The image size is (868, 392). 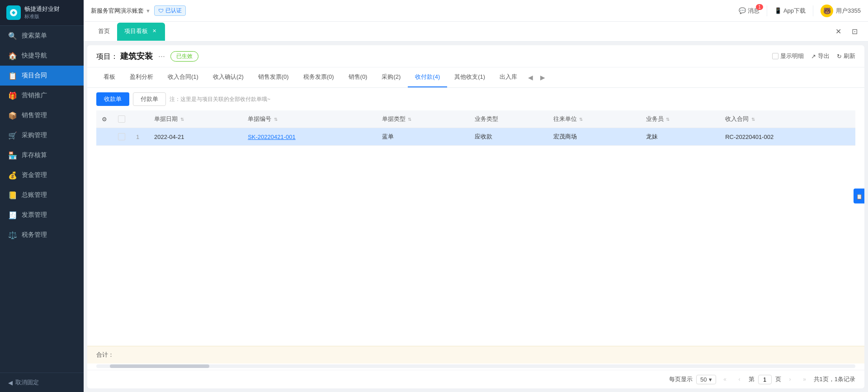 What do you see at coordinates (839, 56) in the screenshot?
I see `refresh-icon: ↻` at bounding box center [839, 56].